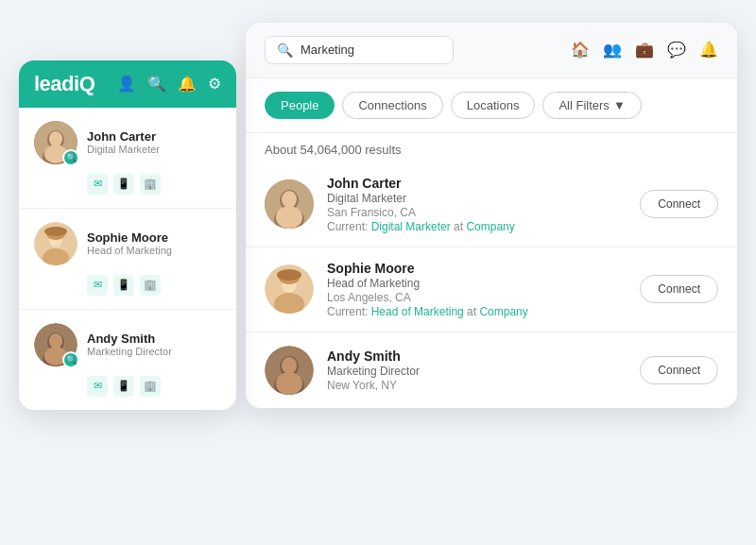 The image size is (756, 545). Describe the element at coordinates (154, 142) in the screenshot. I see `person-info: John Carter Digital Marketer` at that location.